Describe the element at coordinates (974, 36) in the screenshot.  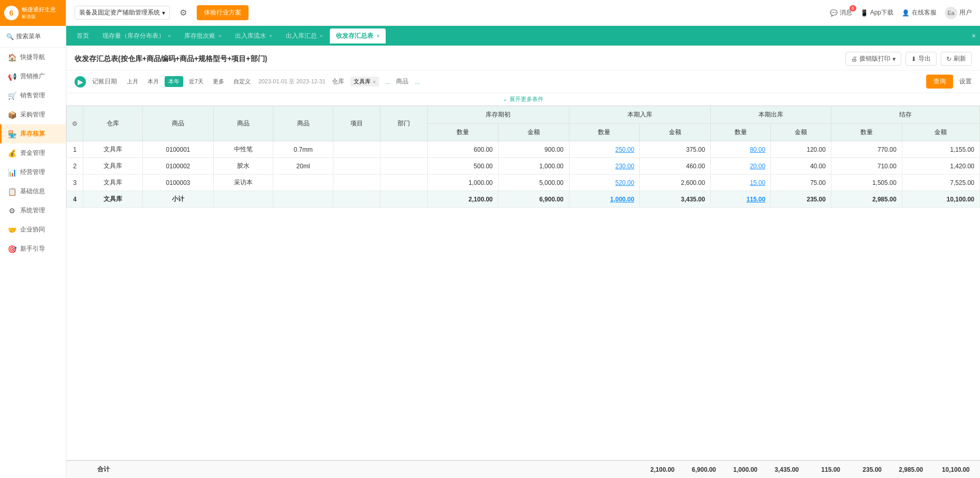
I see `tabs-close-all-btn: ×` at that location.